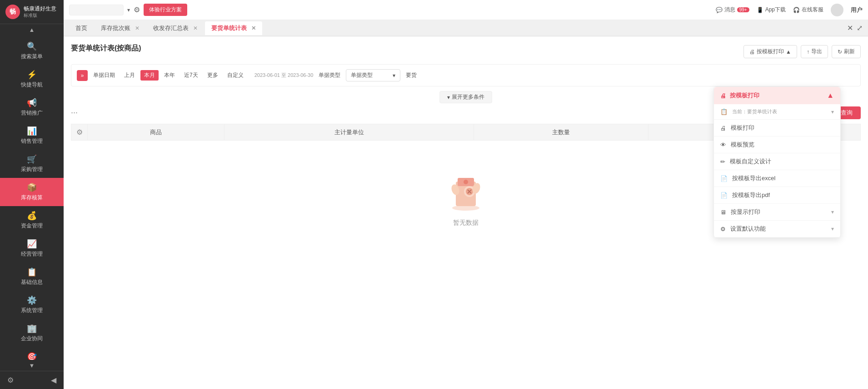  Describe the element at coordinates (32, 169) in the screenshot. I see `nav-label-purchase: 采购管理` at that location.